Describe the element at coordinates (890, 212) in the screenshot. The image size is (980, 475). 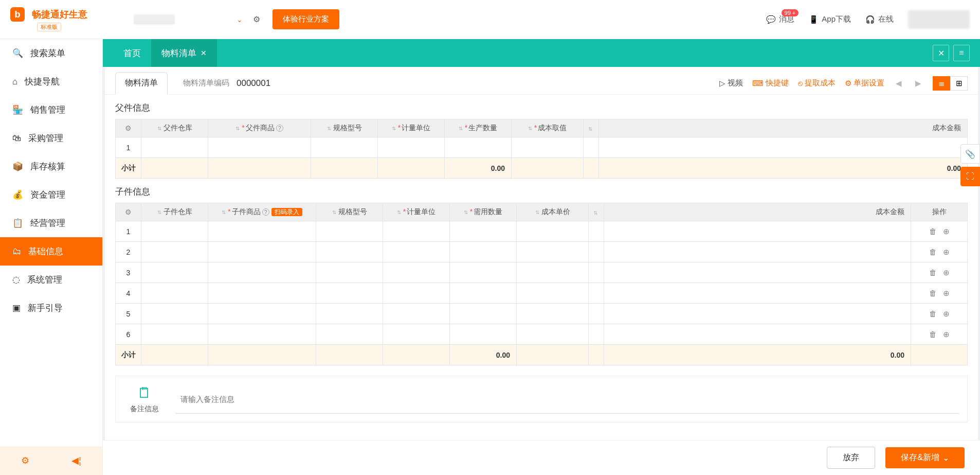
I see `col-amount: 成本金额` at that location.